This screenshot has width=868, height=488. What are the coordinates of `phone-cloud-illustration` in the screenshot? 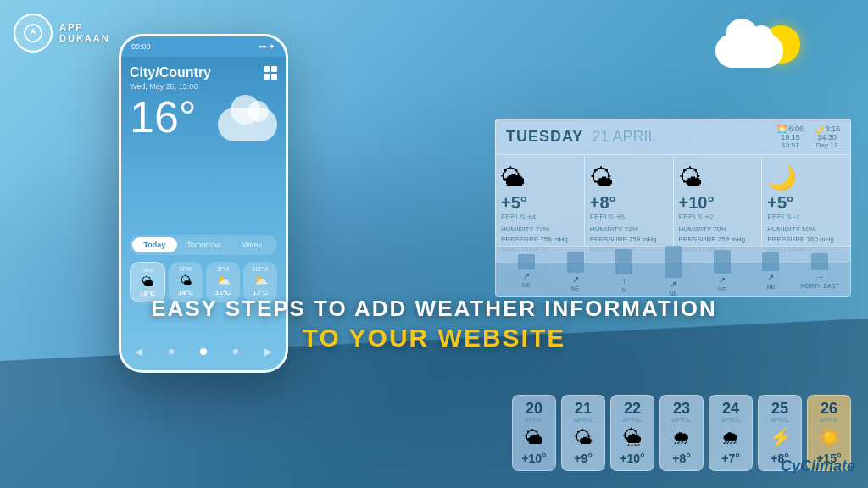 It's located at (248, 125).